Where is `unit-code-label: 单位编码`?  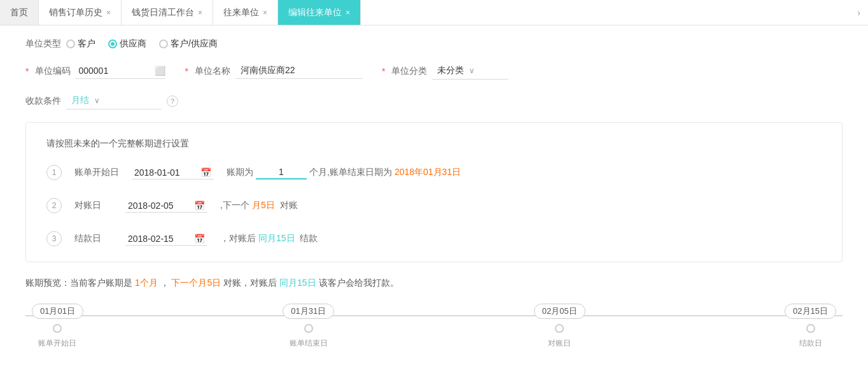
unit-code-label: 单位编码 is located at coordinates (53, 71).